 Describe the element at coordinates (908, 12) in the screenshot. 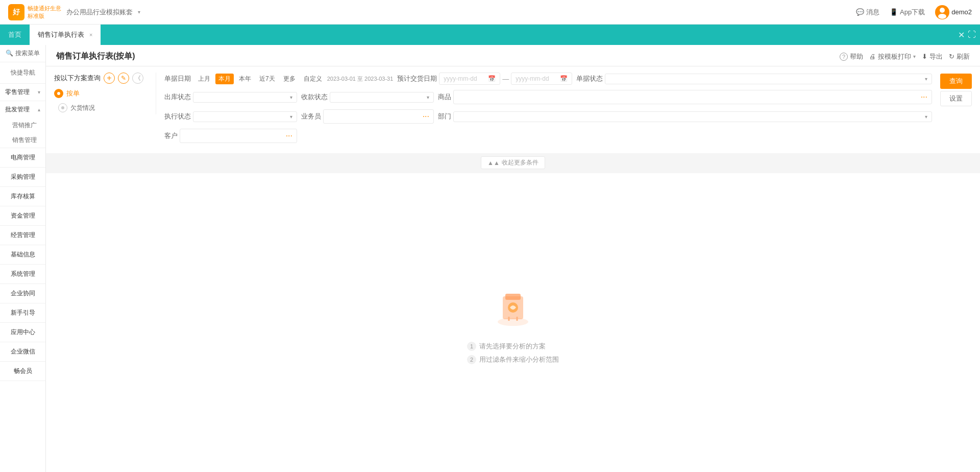

I see `app-download-action: 📱 App下载` at that location.